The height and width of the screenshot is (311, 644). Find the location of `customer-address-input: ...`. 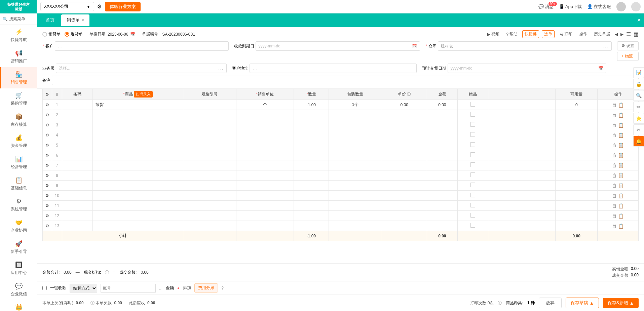

customer-address-input: ... is located at coordinates (333, 68).